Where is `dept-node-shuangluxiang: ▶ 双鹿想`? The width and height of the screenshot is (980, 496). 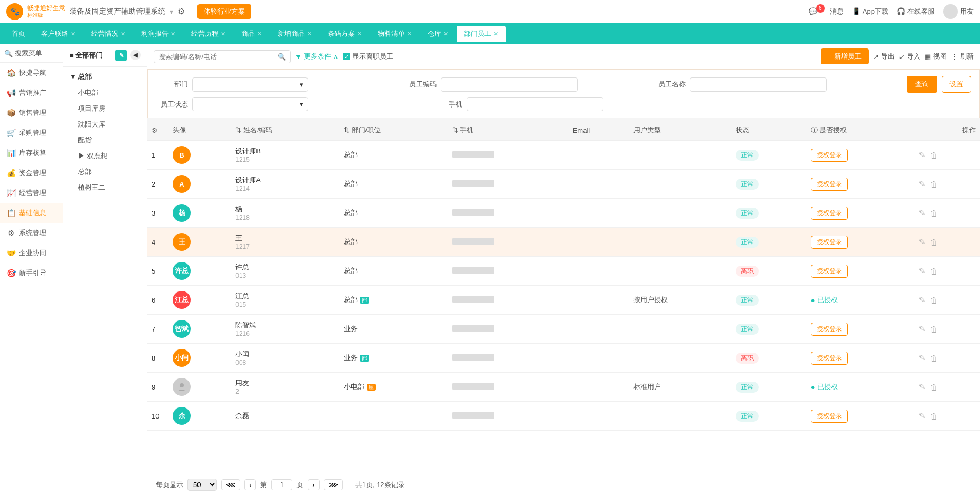 dept-node-shuangluxiang: ▶ 双鹿想 is located at coordinates (105, 156).